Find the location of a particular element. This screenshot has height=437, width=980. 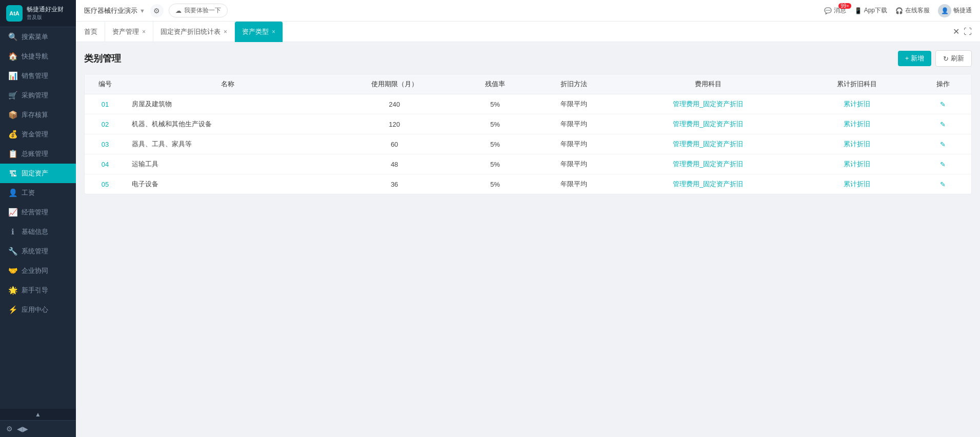

system-icon: 🔧 is located at coordinates (13, 251).